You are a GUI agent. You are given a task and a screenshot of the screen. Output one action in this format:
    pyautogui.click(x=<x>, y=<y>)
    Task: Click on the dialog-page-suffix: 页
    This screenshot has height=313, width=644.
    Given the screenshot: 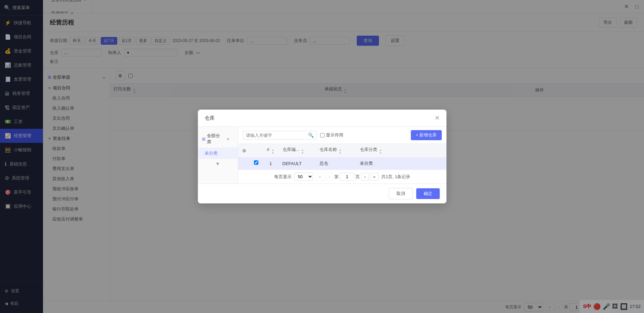 What is the action you would take?
    pyautogui.click(x=357, y=177)
    